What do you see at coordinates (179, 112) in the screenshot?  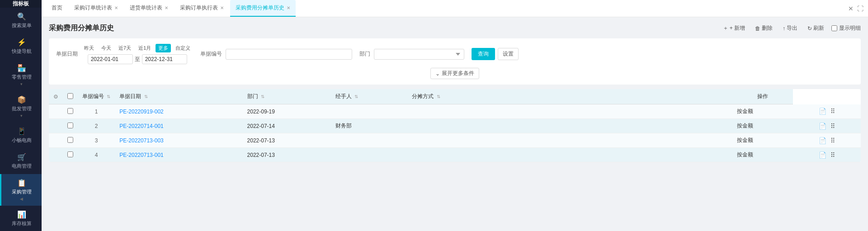 I see `row-doc-no-cell: PE-20220919-002` at bounding box center [179, 112].